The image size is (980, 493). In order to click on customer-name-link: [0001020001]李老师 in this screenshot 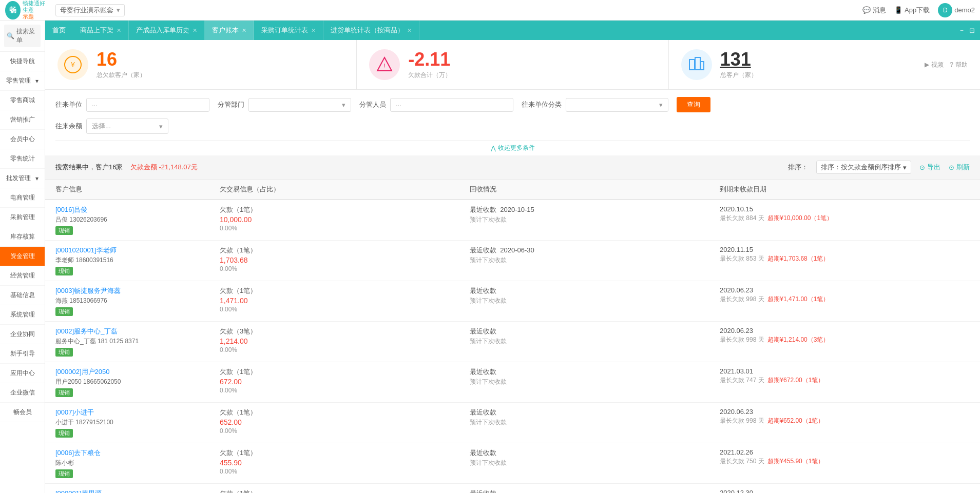, I will do `click(138, 250)`.